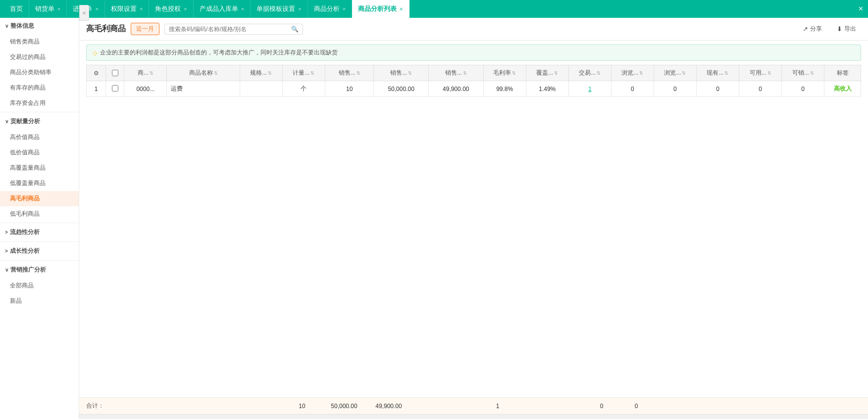 This screenshot has height=419, width=868. I want to click on sidebar-item-high-coverage: 高覆盖量商品, so click(40, 168).